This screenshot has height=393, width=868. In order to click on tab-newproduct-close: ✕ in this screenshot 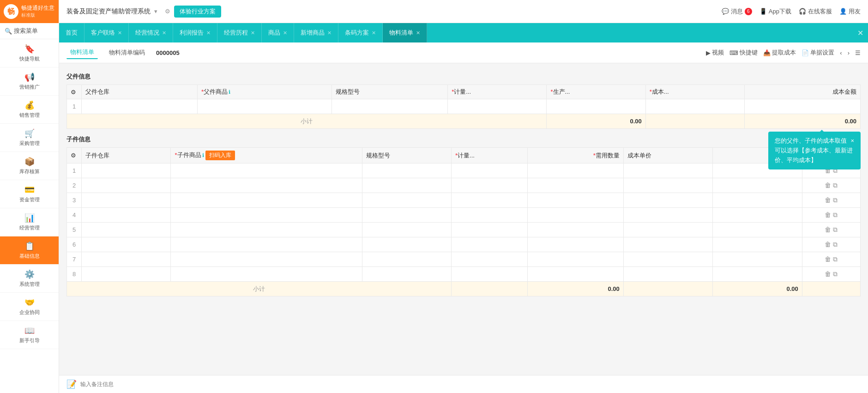, I will do `click(330, 33)`.